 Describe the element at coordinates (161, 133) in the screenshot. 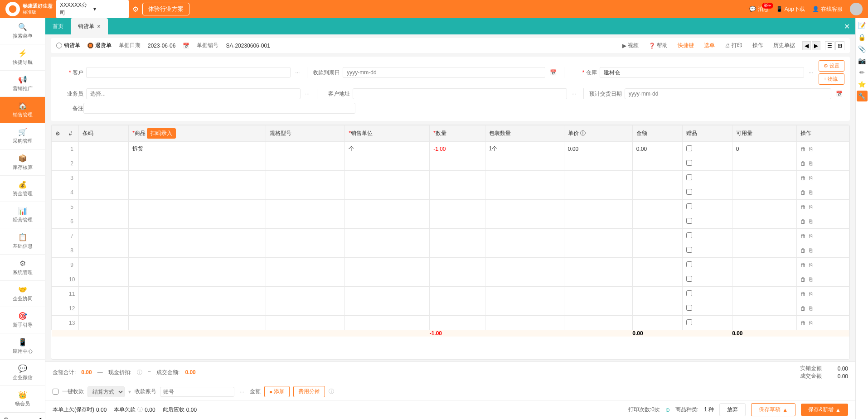

I see `scan-btn: 扫码录入` at that location.